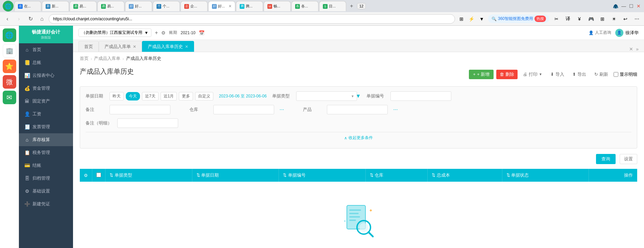 The image size is (644, 248). I want to click on product-filter-input, so click(357, 110).